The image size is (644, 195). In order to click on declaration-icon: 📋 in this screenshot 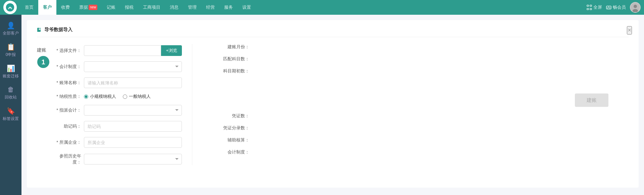, I will do `click(11, 47)`.